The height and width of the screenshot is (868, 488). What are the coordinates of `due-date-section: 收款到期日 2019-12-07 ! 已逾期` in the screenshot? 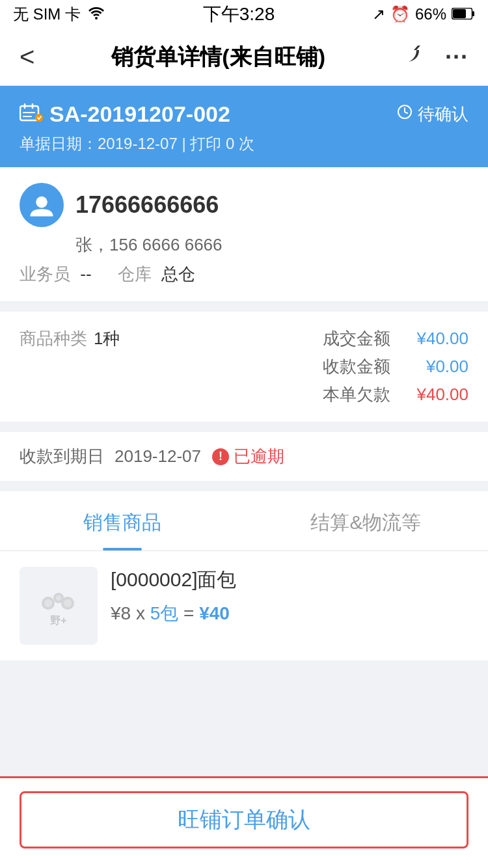 It's located at (244, 457).